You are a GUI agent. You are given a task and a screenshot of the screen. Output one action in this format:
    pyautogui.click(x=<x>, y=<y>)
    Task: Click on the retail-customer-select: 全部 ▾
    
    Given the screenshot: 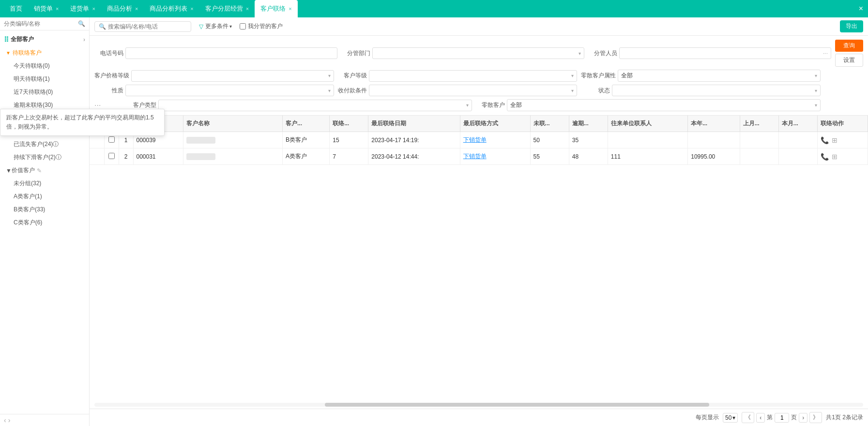 What is the action you would take?
    pyautogui.click(x=664, y=105)
    